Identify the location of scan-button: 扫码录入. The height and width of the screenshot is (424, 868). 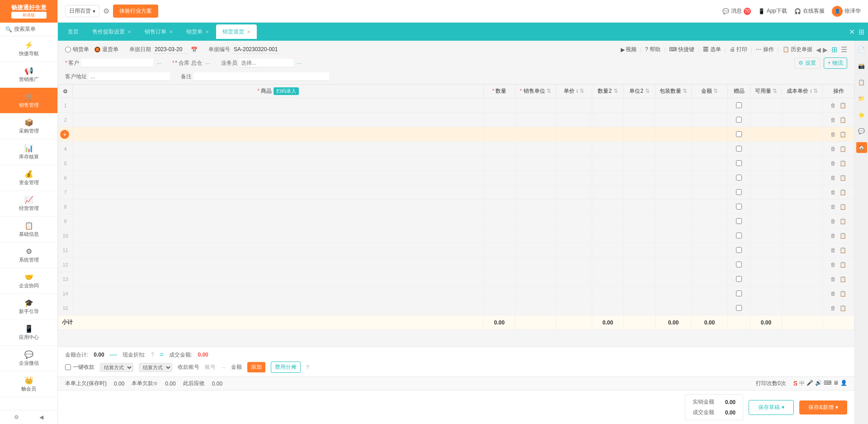
(286, 91).